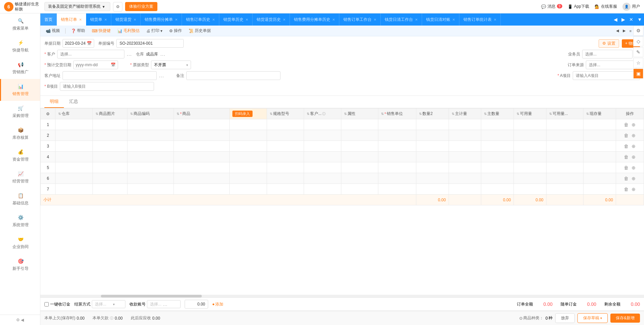  I want to click on save-draft-button: 保存草稿 ▾, so click(593, 318).